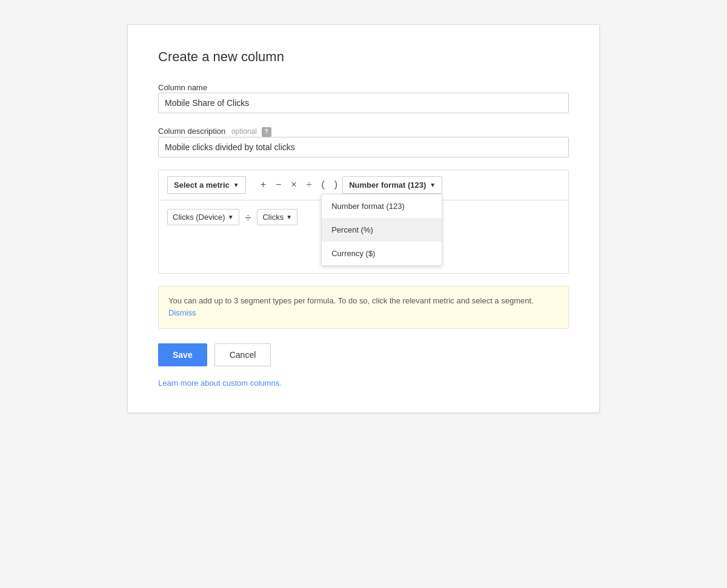 Image resolution: width=727 pixels, height=588 pixels. What do you see at coordinates (364, 355) in the screenshot?
I see `button-row: Save Cancel` at bounding box center [364, 355].